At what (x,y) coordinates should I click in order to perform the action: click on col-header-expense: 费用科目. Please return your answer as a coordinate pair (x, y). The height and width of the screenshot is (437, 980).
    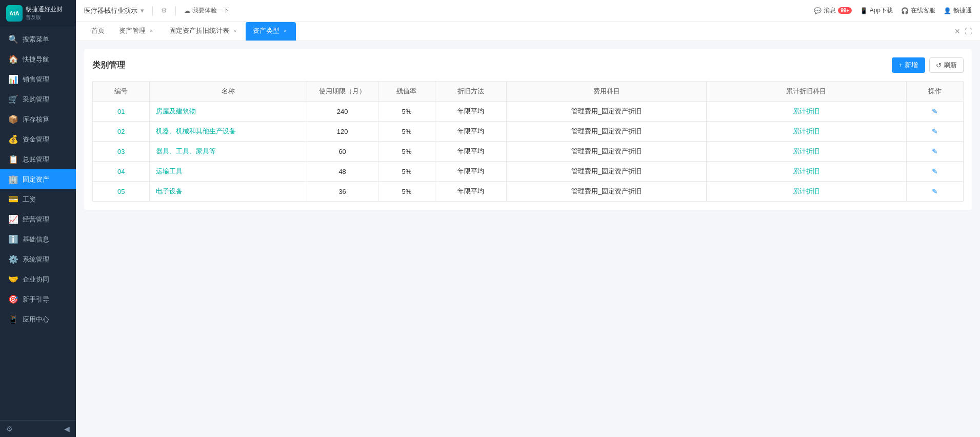
    Looking at the image, I should click on (607, 91).